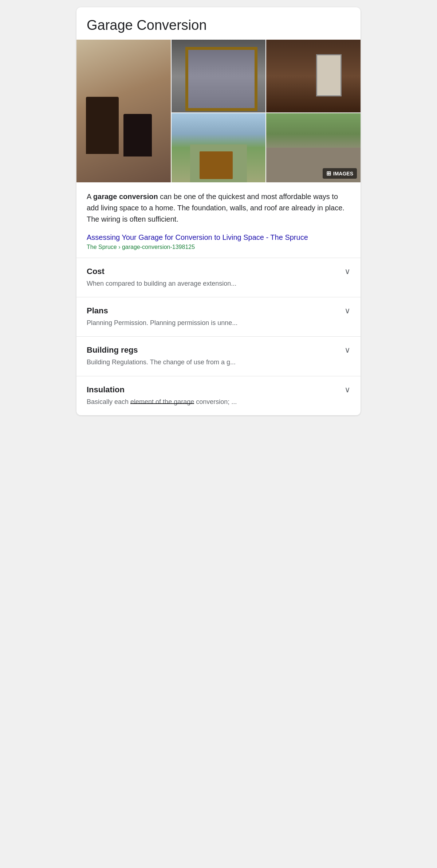 The width and height of the screenshot is (437, 868). What do you see at coordinates (219, 111) in the screenshot?
I see `image-grid: ⊞ IMAGES` at bounding box center [219, 111].